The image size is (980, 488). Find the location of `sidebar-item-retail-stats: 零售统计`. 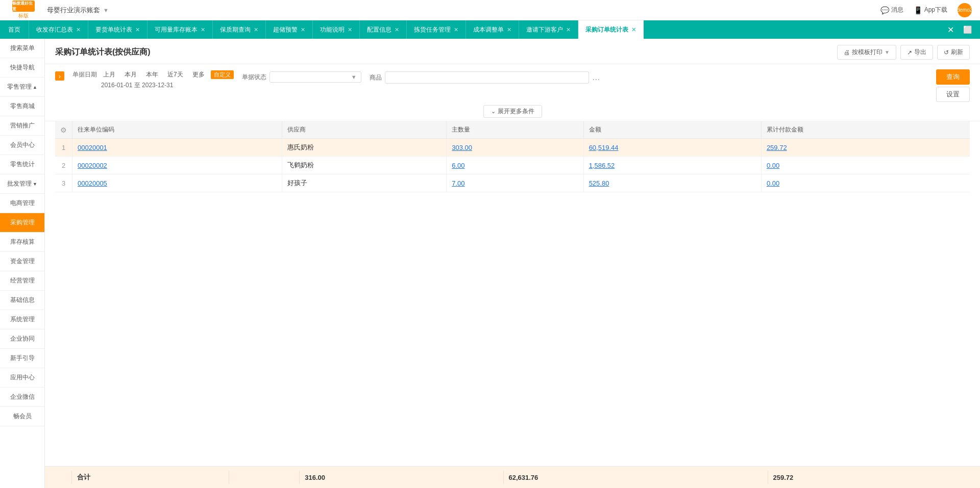

sidebar-item-retail-stats: 零售统计 is located at coordinates (22, 165).